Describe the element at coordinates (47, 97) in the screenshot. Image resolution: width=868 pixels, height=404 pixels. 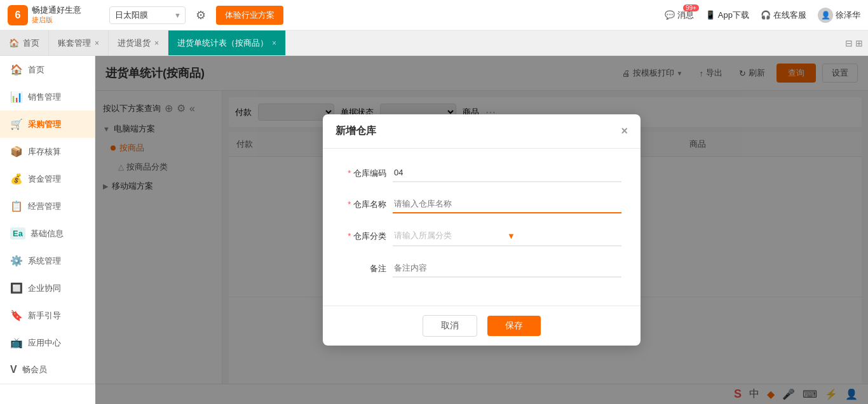
I see `sidebar-item-sales: 📊 销售管理` at that location.